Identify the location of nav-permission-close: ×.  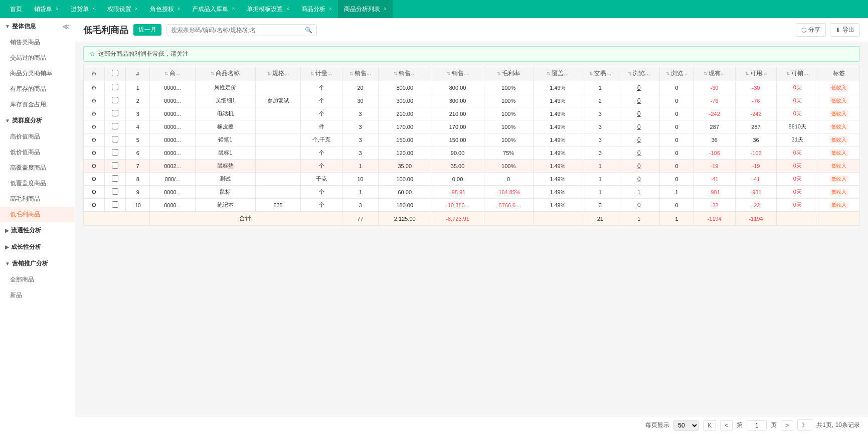
(136, 9).